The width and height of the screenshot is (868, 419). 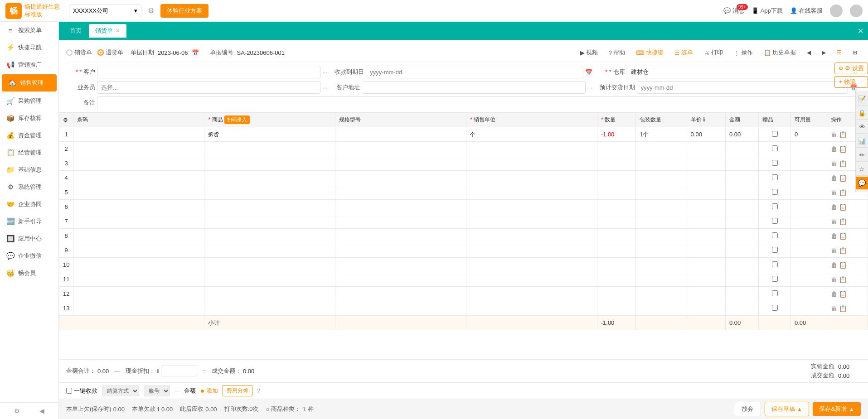 What do you see at coordinates (79, 53) in the screenshot?
I see `radio-sales: 销货单` at bounding box center [79, 53].